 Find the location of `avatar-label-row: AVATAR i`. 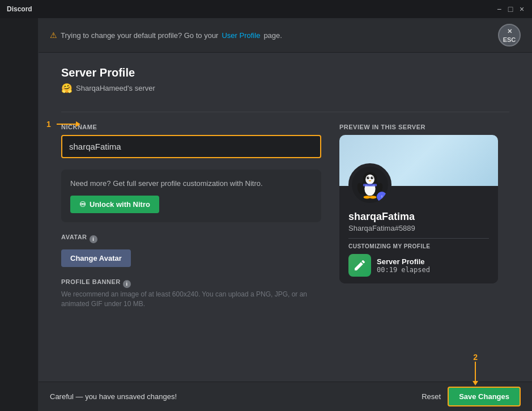

avatar-label-row: AVATAR i is located at coordinates (191, 239).